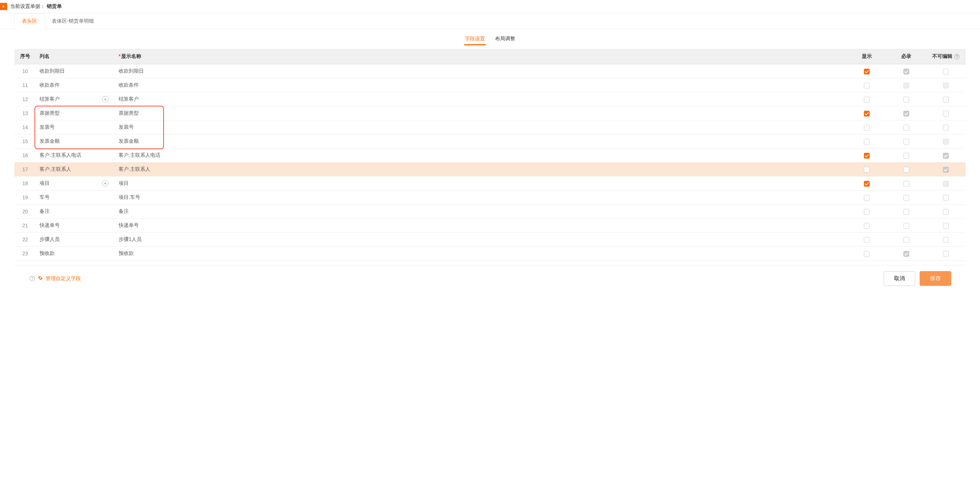 The width and height of the screenshot is (980, 484). Describe the element at coordinates (490, 37) in the screenshot. I see `sub-tabs: 字段设置布局调整` at that location.